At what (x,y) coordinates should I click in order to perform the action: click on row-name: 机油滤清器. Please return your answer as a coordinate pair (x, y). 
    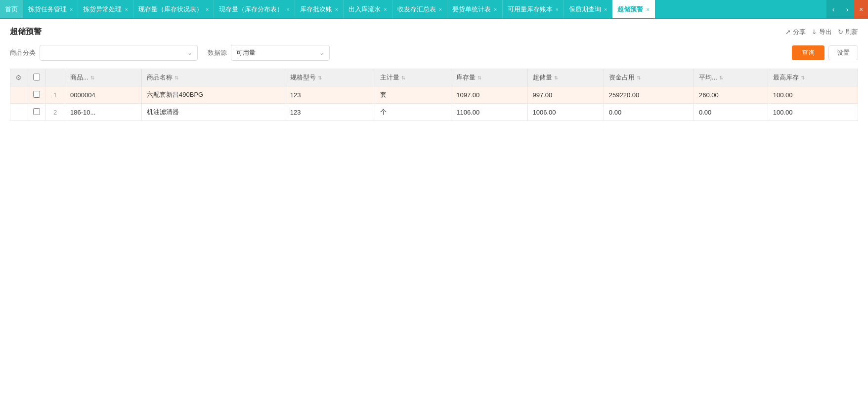
    Looking at the image, I should click on (214, 113).